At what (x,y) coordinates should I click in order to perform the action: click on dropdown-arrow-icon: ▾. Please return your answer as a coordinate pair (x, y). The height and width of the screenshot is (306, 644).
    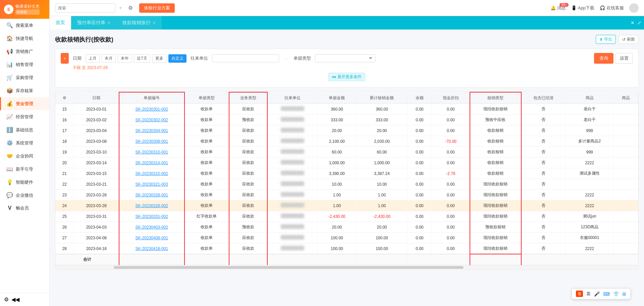
    Looking at the image, I should click on (121, 8).